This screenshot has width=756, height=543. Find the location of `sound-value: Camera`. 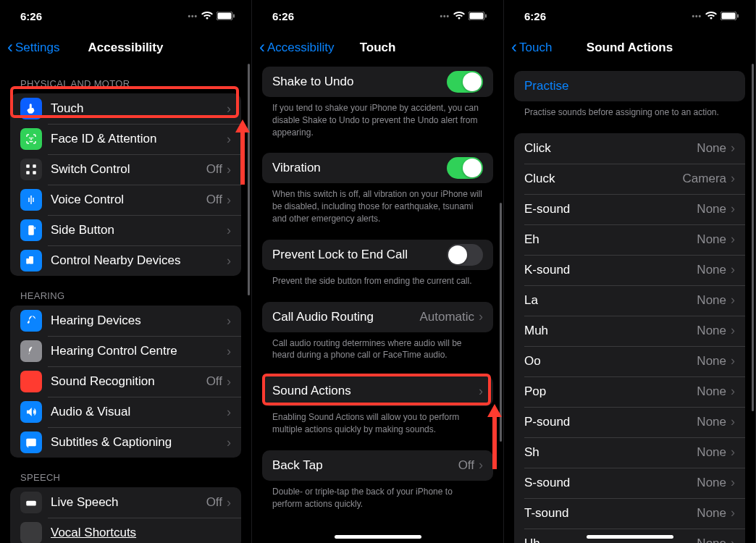

sound-value: Camera is located at coordinates (705, 179).